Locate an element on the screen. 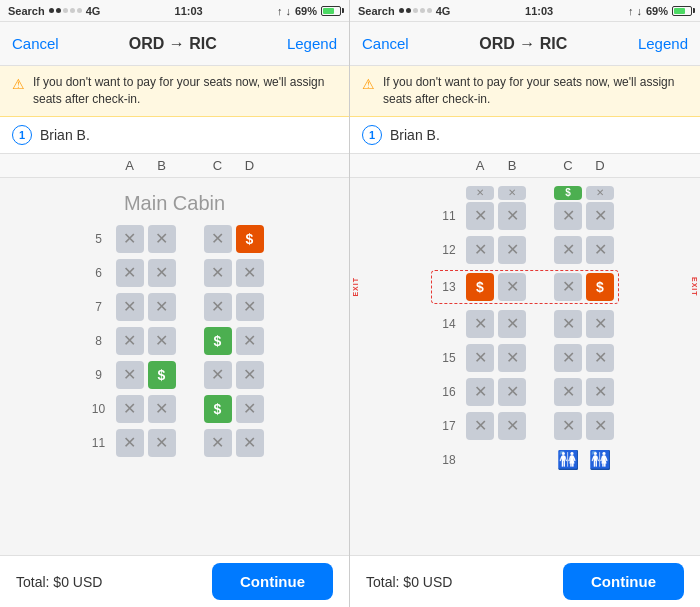  seat-5B-left: ✕ is located at coordinates (162, 239).